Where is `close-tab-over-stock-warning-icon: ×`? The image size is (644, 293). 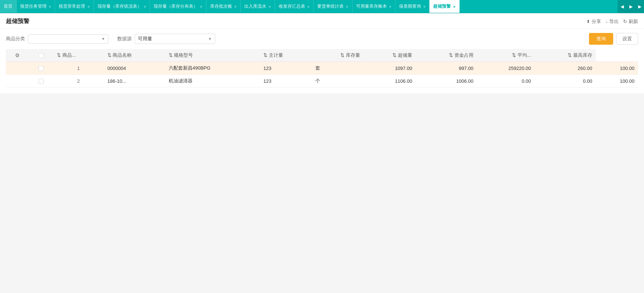
close-tab-over-stock-warning-icon: × is located at coordinates (454, 7).